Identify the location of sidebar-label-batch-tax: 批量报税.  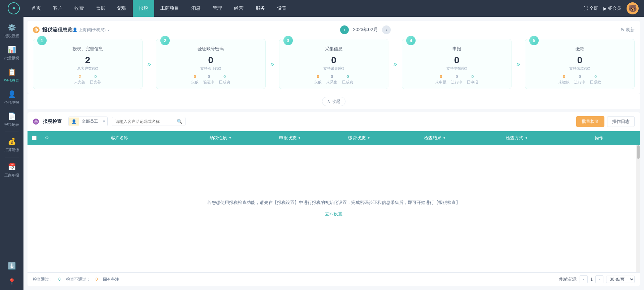
(12, 58).